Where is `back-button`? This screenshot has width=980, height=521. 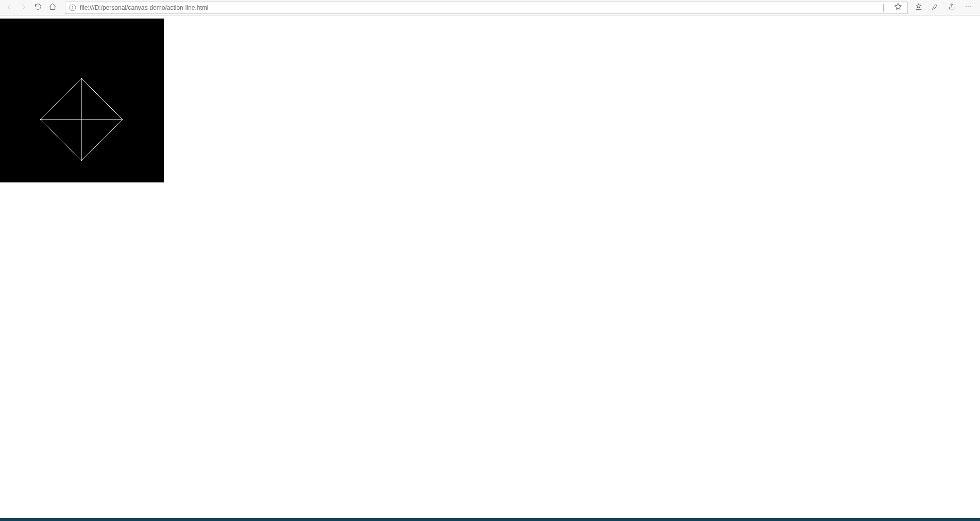 back-button is located at coordinates (9, 8).